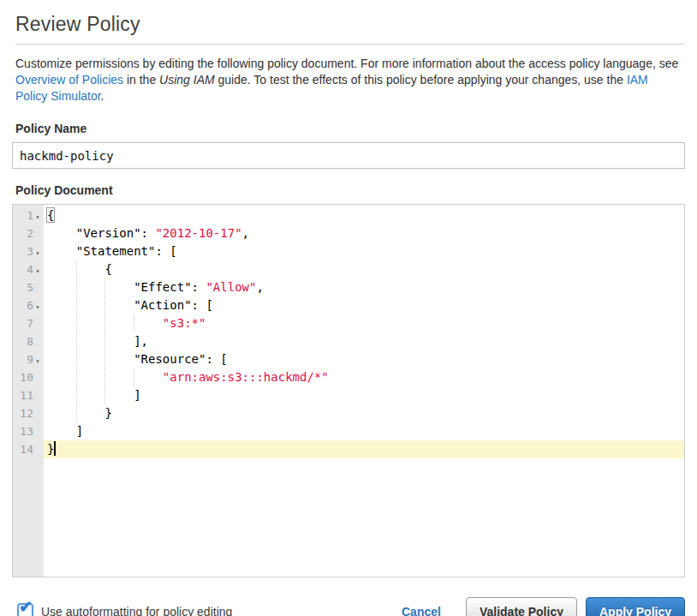 The height and width of the screenshot is (616, 697). I want to click on code-line-14: }, so click(364, 449).